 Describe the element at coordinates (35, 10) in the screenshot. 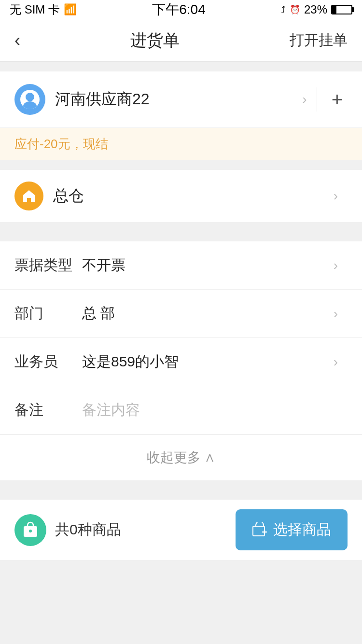

I see `carrier-label: 无 SIM 卡` at that location.